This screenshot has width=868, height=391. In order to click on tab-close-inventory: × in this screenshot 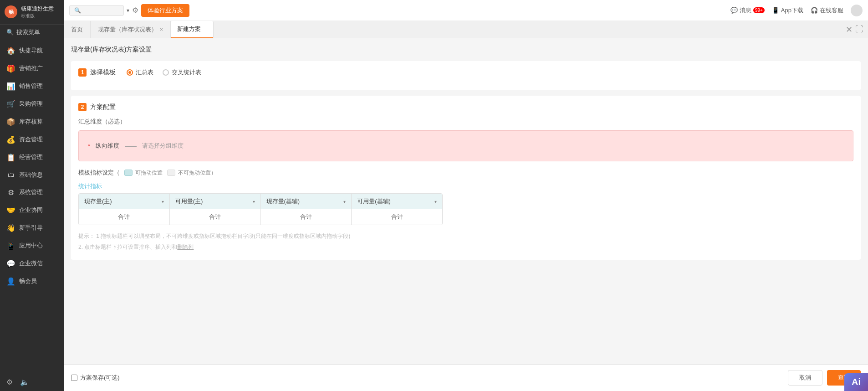, I will do `click(161, 30)`.